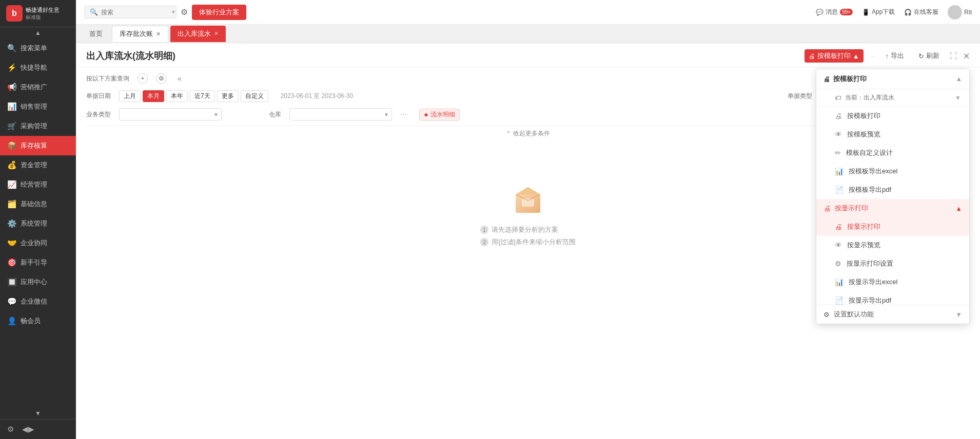 Image resolution: width=980 pixels, height=439 pixels. I want to click on sidebar-item-operations: 📈 经营管理, so click(38, 185).